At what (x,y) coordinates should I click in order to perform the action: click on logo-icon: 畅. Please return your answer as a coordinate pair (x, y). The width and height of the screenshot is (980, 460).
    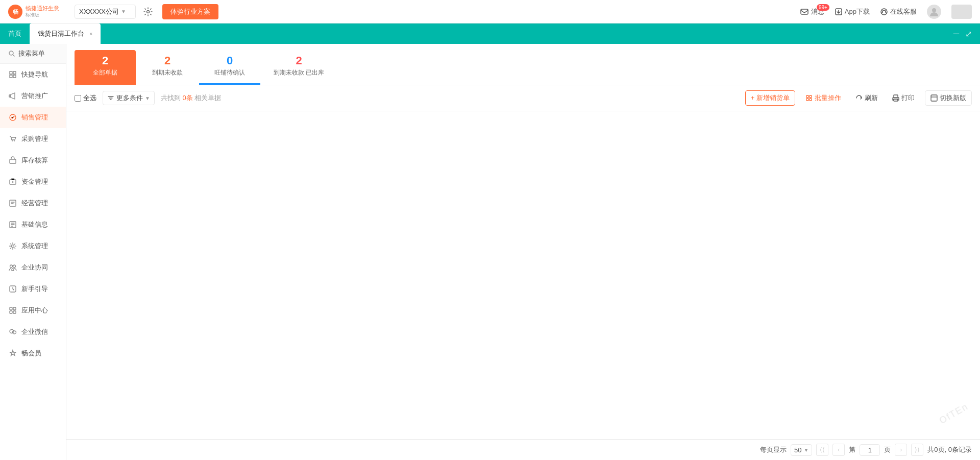
    Looking at the image, I should click on (15, 12).